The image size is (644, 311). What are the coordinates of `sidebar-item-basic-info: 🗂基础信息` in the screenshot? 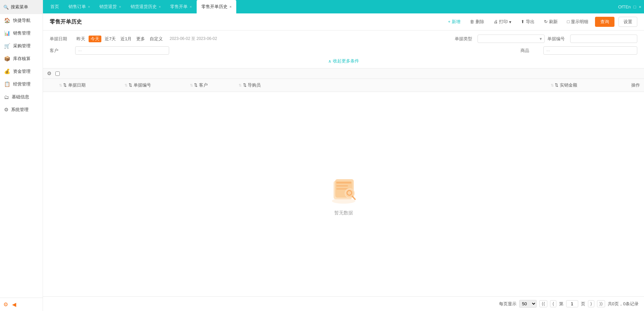 It's located at (21, 97).